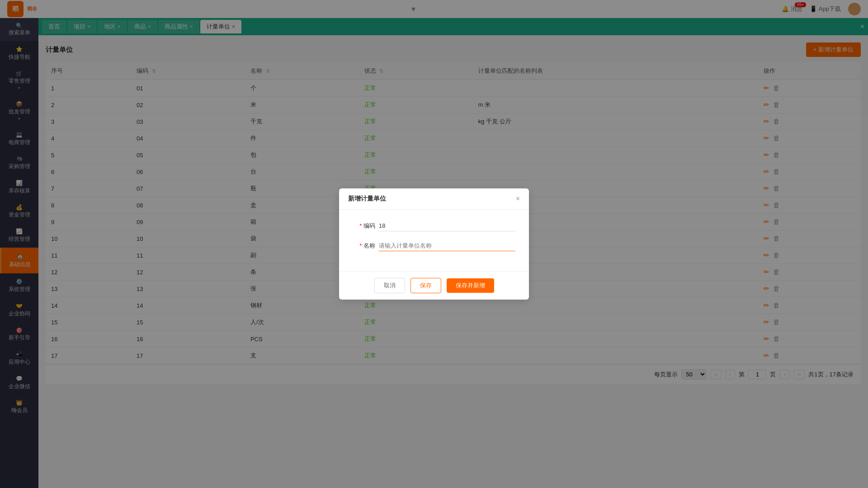  What do you see at coordinates (447, 226) in the screenshot?
I see `code-input` at bounding box center [447, 226].